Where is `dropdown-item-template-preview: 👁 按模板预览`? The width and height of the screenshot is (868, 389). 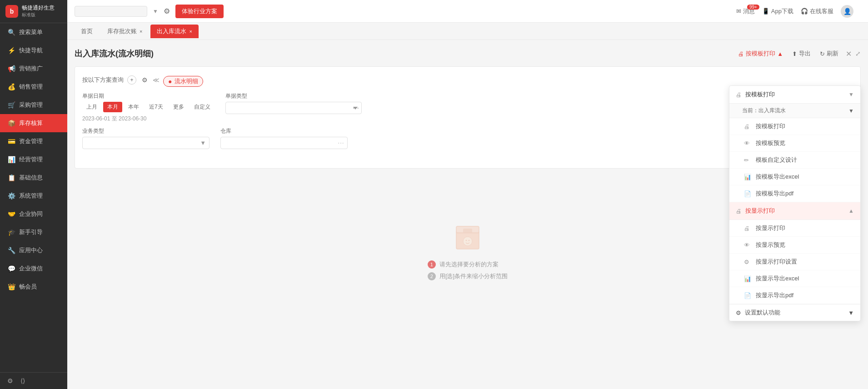
dropdown-item-template-preview: 👁 按模板预览 is located at coordinates (795, 144).